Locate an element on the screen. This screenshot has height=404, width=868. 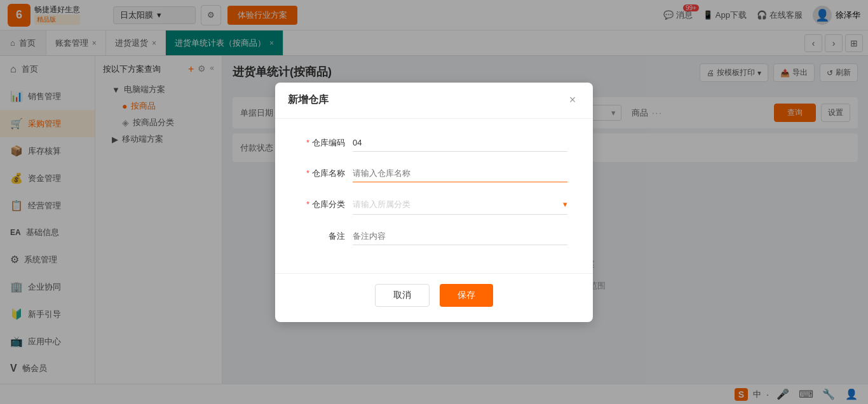
remark-field-row: 备注 is located at coordinates (434, 236).